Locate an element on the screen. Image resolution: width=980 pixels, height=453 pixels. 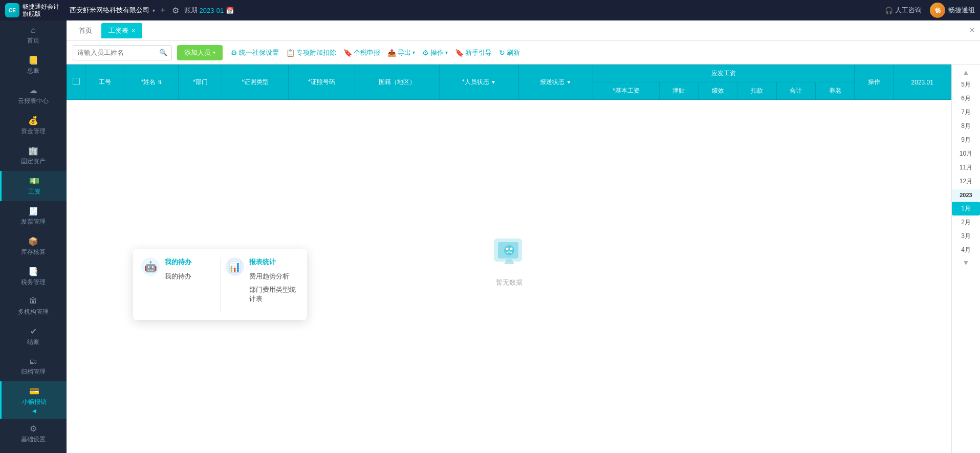
month-4: 4月 is located at coordinates (966, 250).